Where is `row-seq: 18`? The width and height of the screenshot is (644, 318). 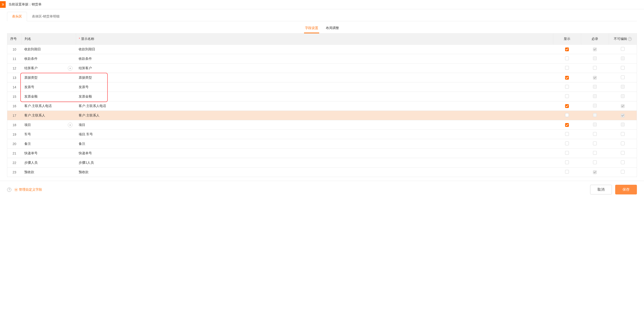
row-seq: 18 is located at coordinates (14, 125).